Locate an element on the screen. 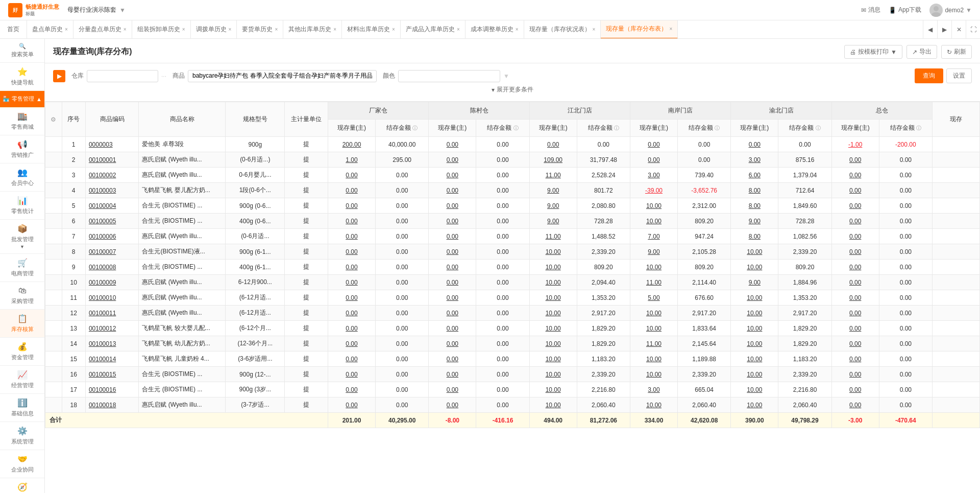 Image resolution: width=980 pixels, height=493 pixels. tab-item-2: 分量盘点单历史 × is located at coordinates (103, 30).